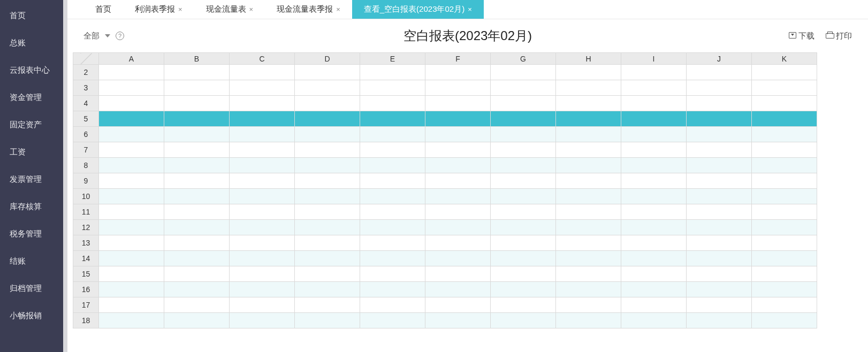 The width and height of the screenshot is (868, 352). Describe the element at coordinates (719, 321) in the screenshot. I see `cell-J18` at that location.